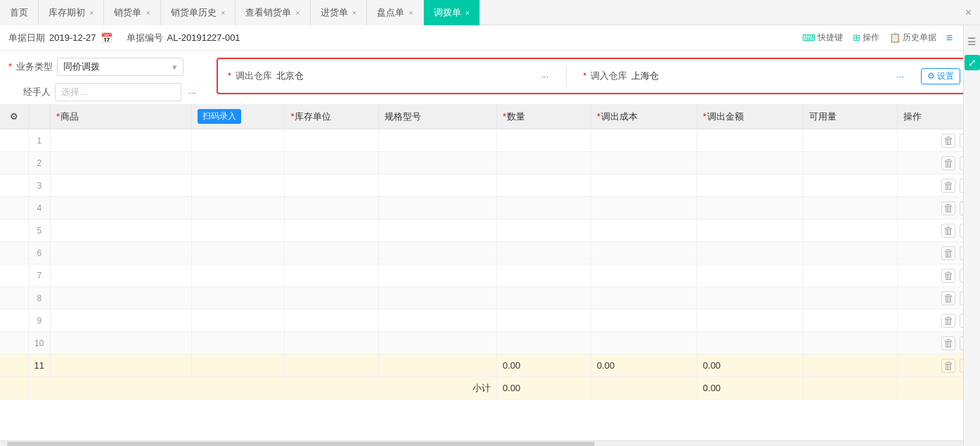 This screenshot has height=446, width=980. What do you see at coordinates (91, 13) in the screenshot?
I see `close-tab-inventory-init: ×` at bounding box center [91, 13].